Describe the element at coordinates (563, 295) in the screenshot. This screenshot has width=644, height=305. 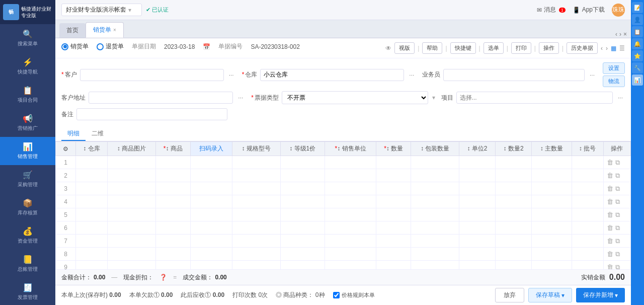
I see `save-draft-dropdown-icon: ▾` at that location.